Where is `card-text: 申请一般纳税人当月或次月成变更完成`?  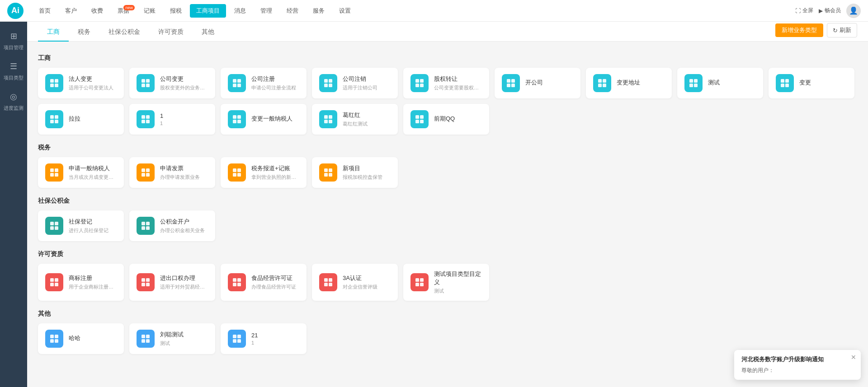
card-text: 申请一般纳税人当月或次月成变更完成 is located at coordinates (93, 173).